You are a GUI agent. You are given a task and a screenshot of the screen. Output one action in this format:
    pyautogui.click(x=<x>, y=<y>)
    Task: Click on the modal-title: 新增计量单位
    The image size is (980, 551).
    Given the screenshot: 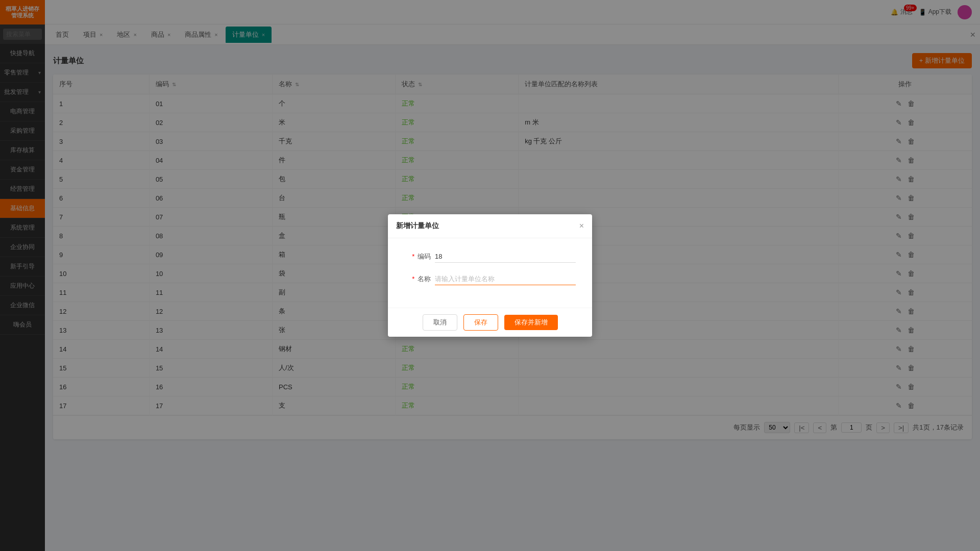 What is the action you would take?
    pyautogui.click(x=418, y=226)
    